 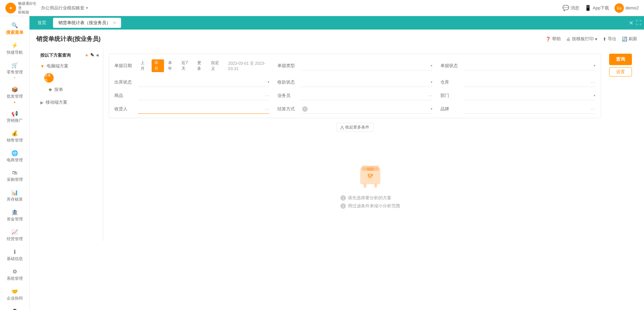 I want to click on left-panel-header: 按以下方案查询 + ✎ «, so click(x=70, y=55).